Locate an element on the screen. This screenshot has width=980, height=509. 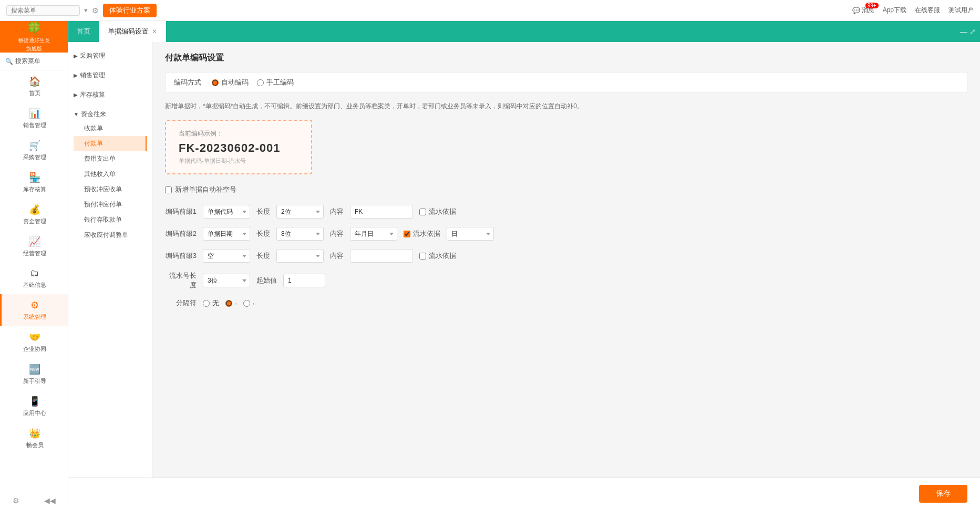
top-bar-left: ▾ ⚙ 体验行业方案 is located at coordinates (427, 11).